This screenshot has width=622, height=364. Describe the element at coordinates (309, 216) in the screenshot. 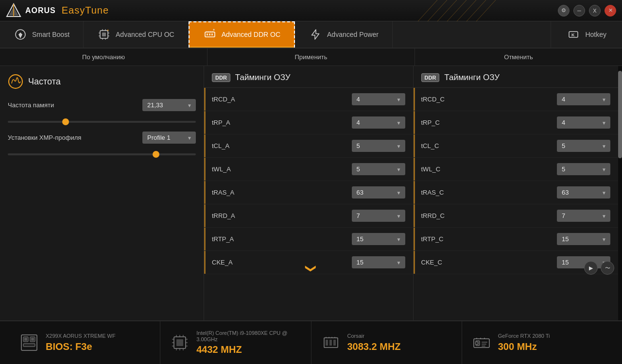

I see `timing-a-row-5: tRRD_A 7 8 6` at that location.